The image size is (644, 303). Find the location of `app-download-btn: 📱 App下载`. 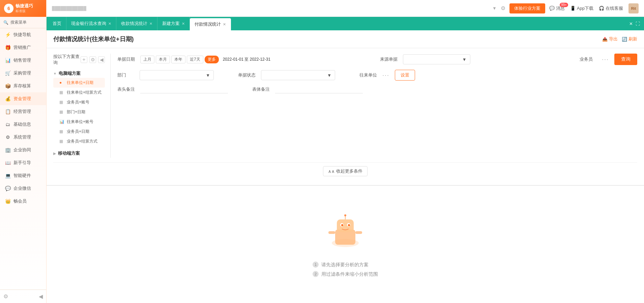

app-download-btn: 📱 App下载 is located at coordinates (582, 8).